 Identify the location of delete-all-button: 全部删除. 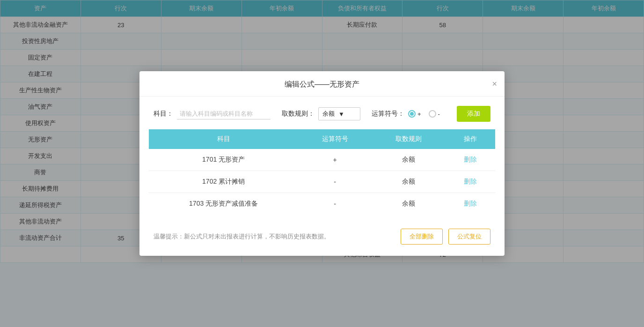
(422, 237).